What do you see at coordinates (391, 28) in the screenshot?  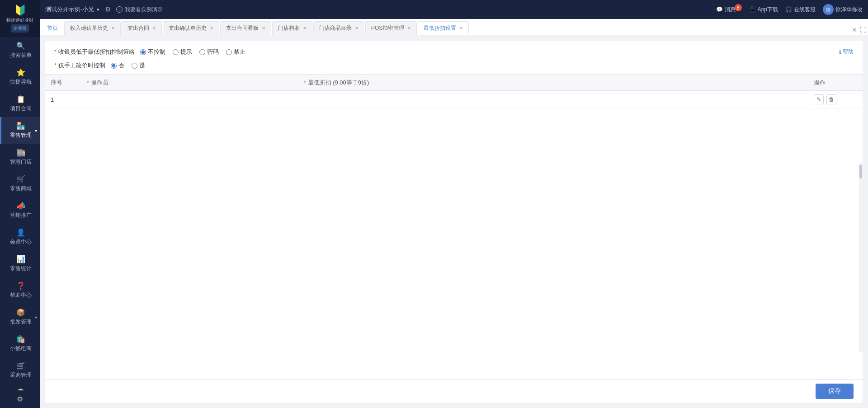 I see `tab-pos-password-manage: POS加密管理✕` at bounding box center [391, 28].